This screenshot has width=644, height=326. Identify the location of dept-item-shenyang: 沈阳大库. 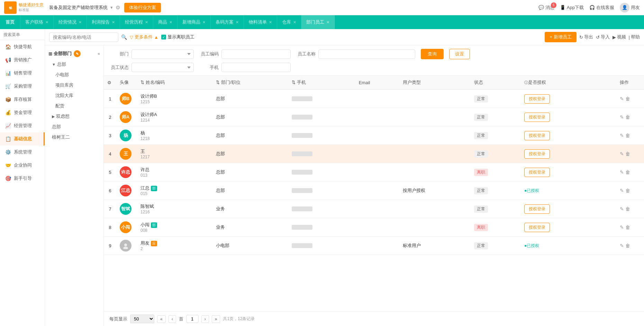
(74, 96).